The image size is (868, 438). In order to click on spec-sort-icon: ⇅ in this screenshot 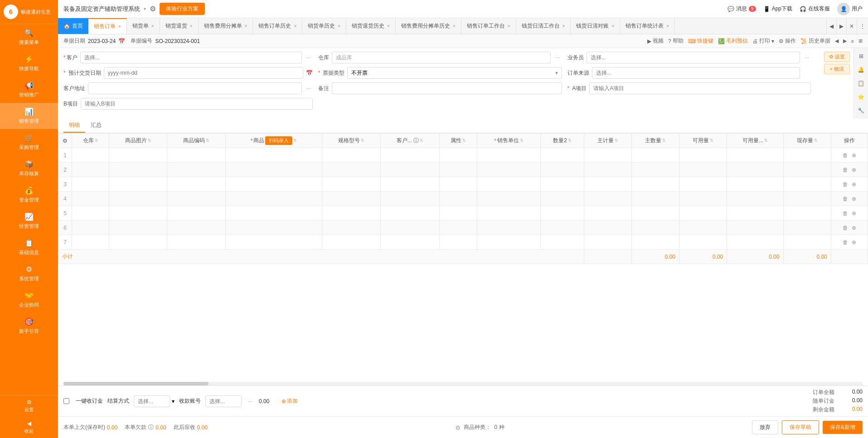, I will do `click(363, 140)`.